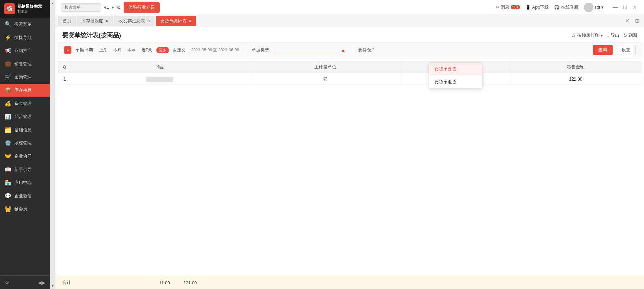 Image resolution: width=644 pixels, height=289 pixels. What do you see at coordinates (537, 7) in the screenshot?
I see `app-download-action: 📱 App下载` at bounding box center [537, 7].